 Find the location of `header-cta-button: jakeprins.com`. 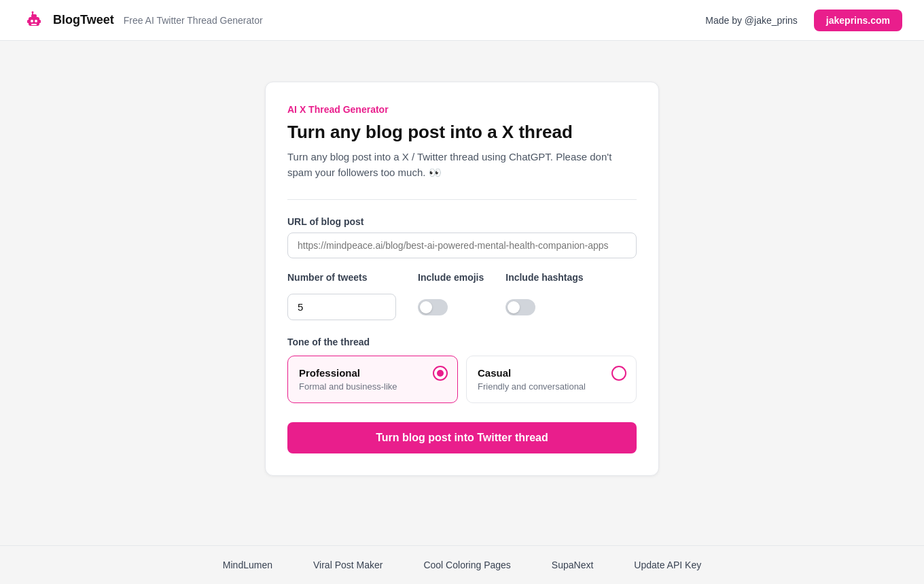

header-cta-button: jakeprins.com is located at coordinates (858, 20).